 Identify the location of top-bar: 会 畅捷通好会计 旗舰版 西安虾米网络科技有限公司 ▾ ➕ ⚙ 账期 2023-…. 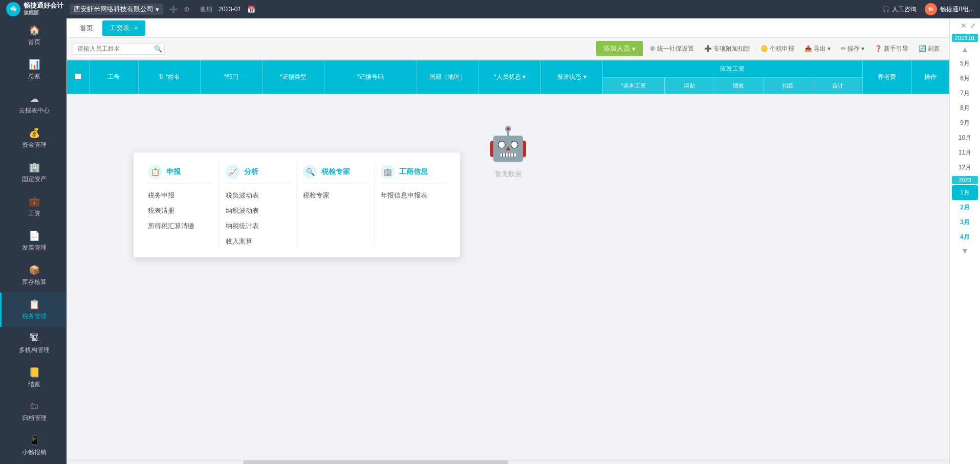
(490, 9).